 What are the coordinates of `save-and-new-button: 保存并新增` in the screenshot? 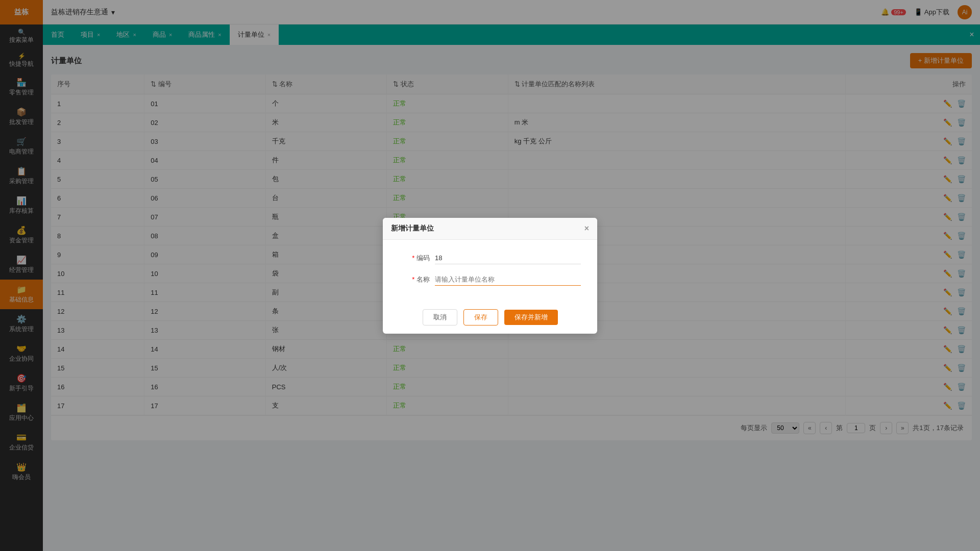 It's located at (531, 317).